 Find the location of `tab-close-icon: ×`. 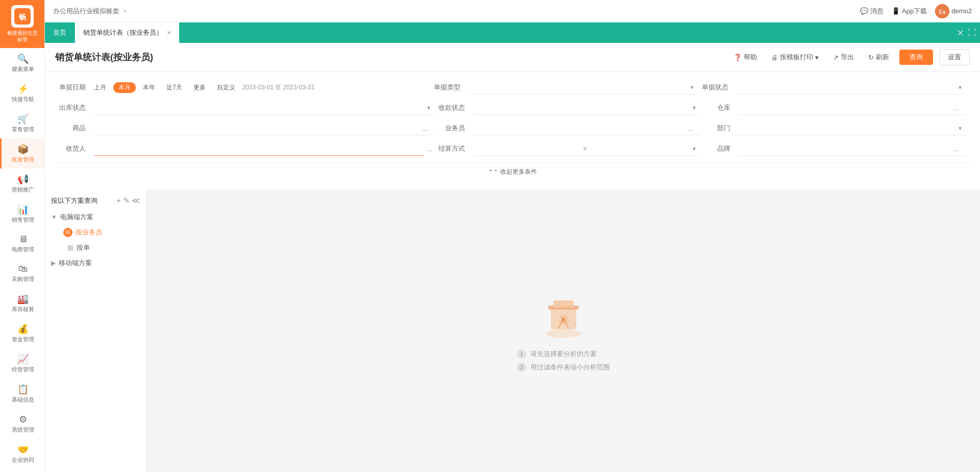

tab-close-icon: × is located at coordinates (169, 33).